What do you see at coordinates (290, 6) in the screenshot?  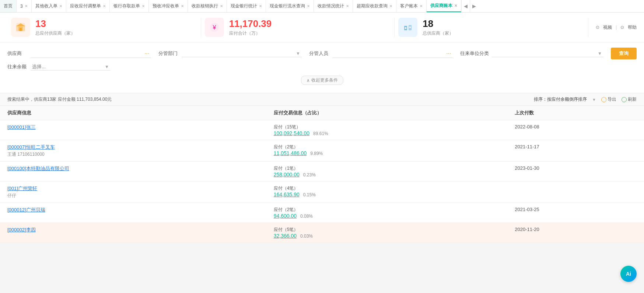 I see `nav-tab-cash-flow: 现金银行流水查询 ✕` at bounding box center [290, 6].